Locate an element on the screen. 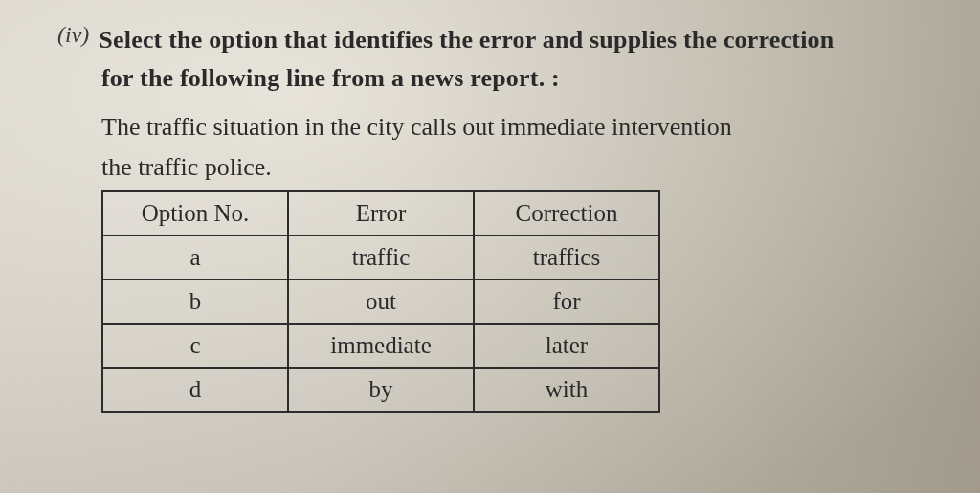 This screenshot has height=493, width=980. cell-error: traffic is located at coordinates (381, 258).